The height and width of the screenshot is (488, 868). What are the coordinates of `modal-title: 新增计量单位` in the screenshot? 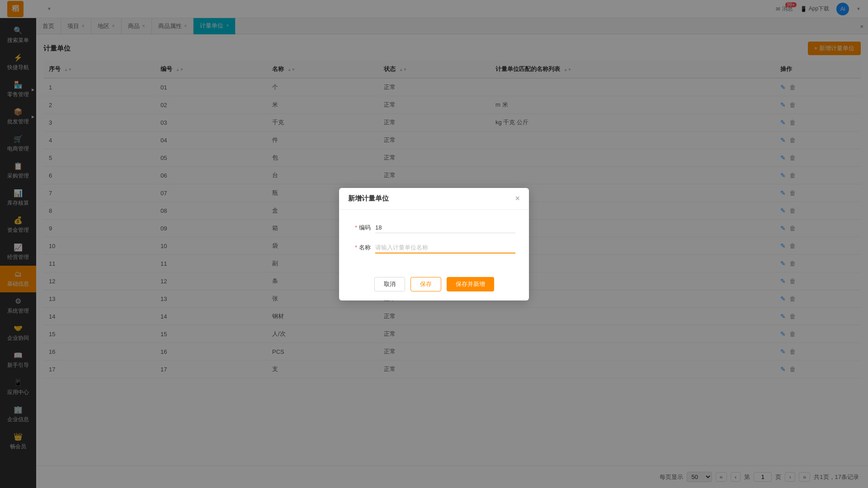 It's located at (368, 199).